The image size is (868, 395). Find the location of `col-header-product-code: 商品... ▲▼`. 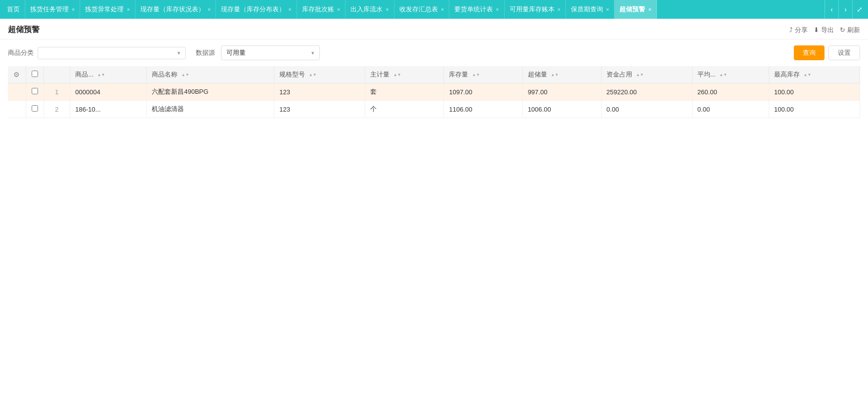

col-header-product-code: 商品... ▲▼ is located at coordinates (109, 75).